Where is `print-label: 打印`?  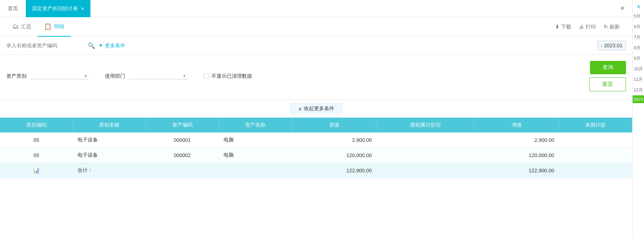 print-label: 打印 is located at coordinates (591, 27).